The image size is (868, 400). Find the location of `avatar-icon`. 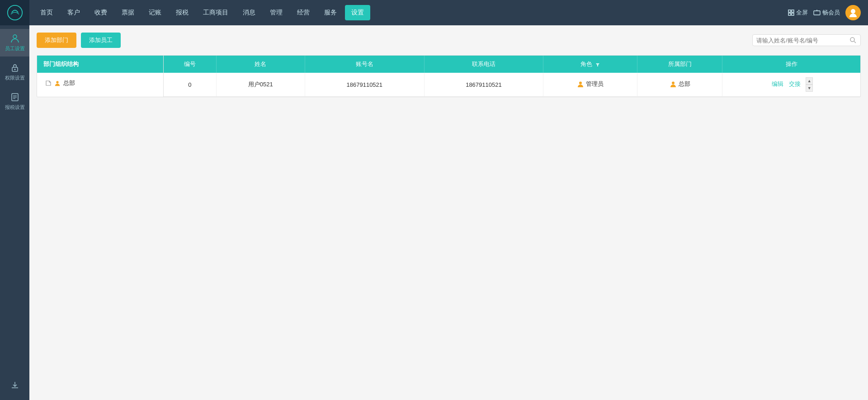

avatar-icon is located at coordinates (853, 13).